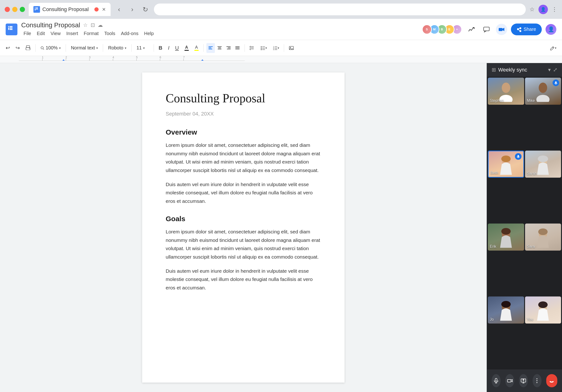  Describe the element at coordinates (8, 48) in the screenshot. I see `undo-btn: ↩` at that location.